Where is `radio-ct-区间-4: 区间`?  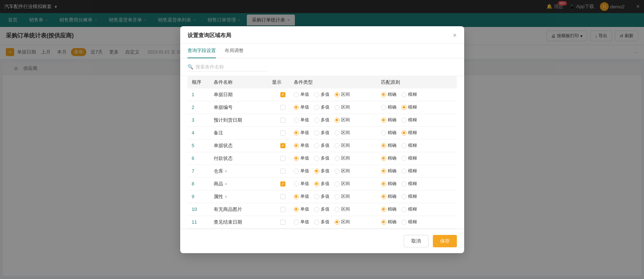 radio-ct-区间-4: 区间 is located at coordinates (342, 133).